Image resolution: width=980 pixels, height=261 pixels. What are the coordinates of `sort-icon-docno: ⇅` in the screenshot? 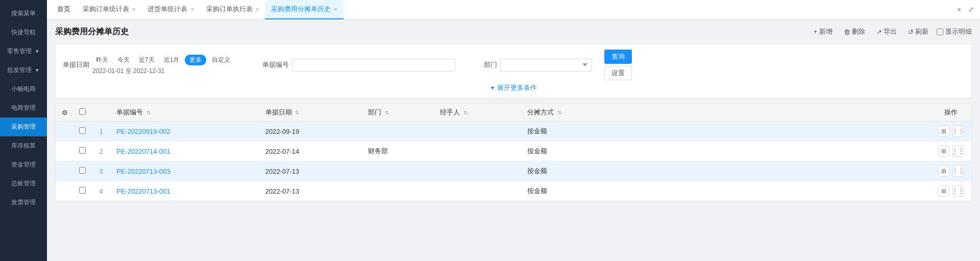 It's located at (149, 112).